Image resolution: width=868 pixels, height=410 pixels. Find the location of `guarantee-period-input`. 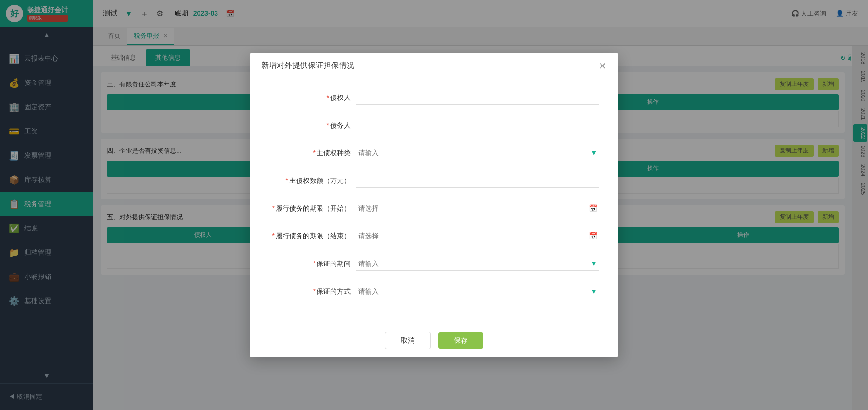

guarantee-period-input is located at coordinates (472, 263).